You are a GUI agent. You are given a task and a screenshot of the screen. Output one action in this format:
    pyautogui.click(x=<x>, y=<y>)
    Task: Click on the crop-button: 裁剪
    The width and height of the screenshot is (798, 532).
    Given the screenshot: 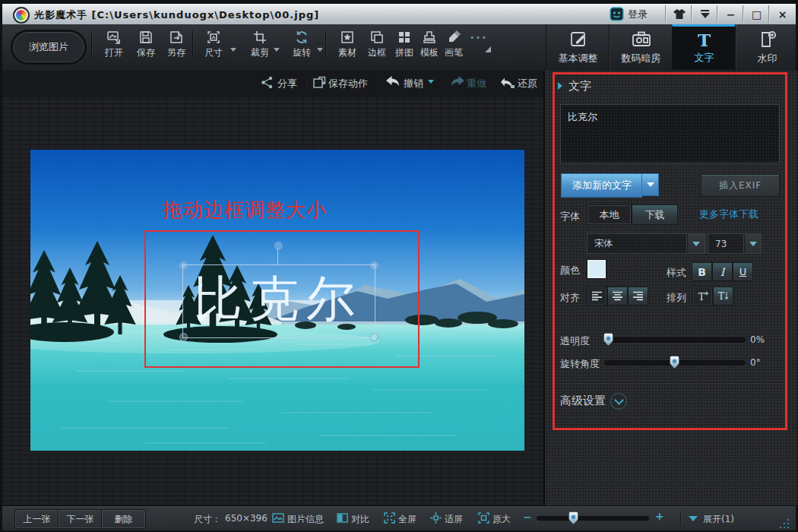 What is the action you would take?
    pyautogui.click(x=260, y=44)
    